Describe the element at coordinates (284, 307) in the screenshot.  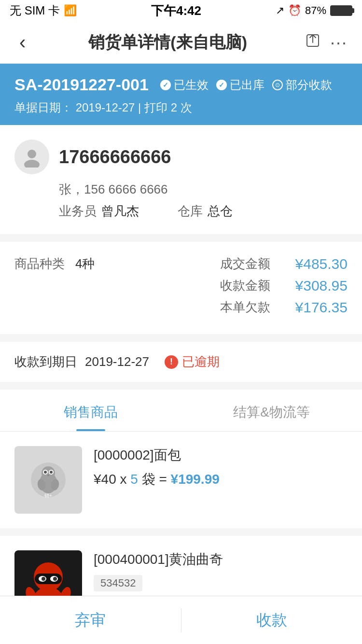
I see `debt-amount: 本单欠款 ¥176.35` at that location.